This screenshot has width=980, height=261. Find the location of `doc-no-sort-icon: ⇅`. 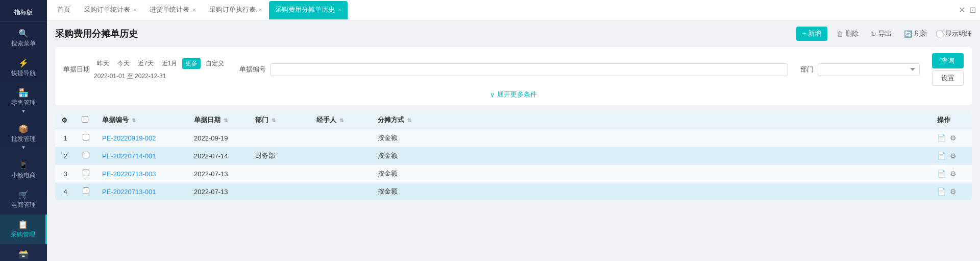

doc-no-sort-icon: ⇅ is located at coordinates (134, 121).